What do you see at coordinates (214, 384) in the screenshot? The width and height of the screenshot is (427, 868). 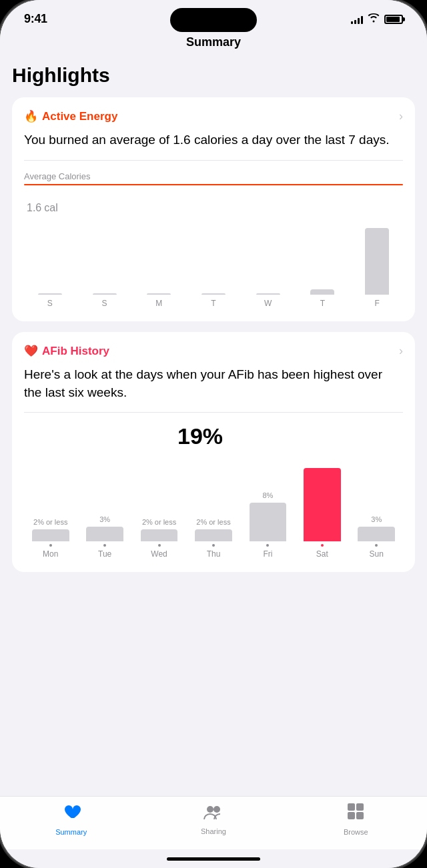 I see `afib-description: Here's a look at the days when your AFib…` at bounding box center [214, 384].